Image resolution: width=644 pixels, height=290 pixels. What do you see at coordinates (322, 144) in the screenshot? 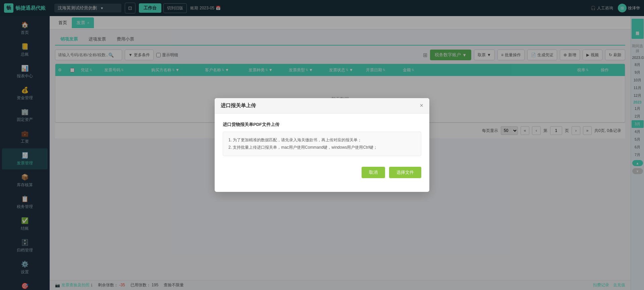
I see `modal-info-box: 1. 为了更加精准的数据匹配，请先录入海关缴款书，再上传对应的报关单； 2. 支…` at bounding box center [322, 144].